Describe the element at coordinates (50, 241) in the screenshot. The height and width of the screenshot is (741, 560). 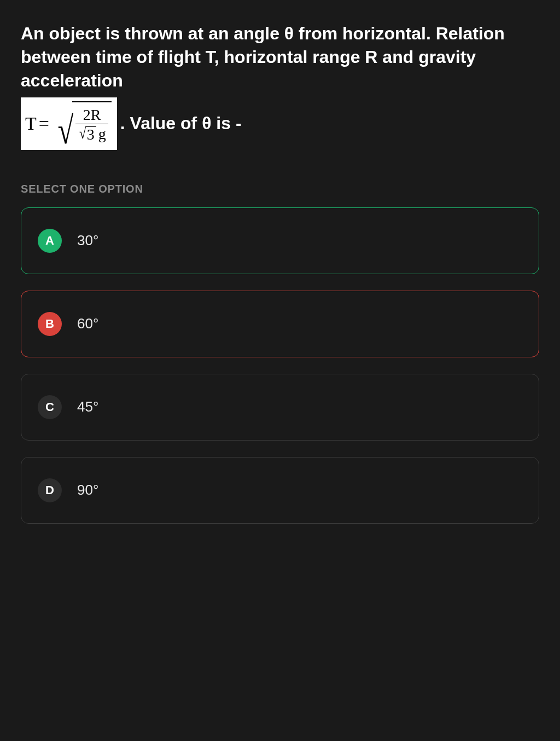
I see `option-badge: A` at that location.